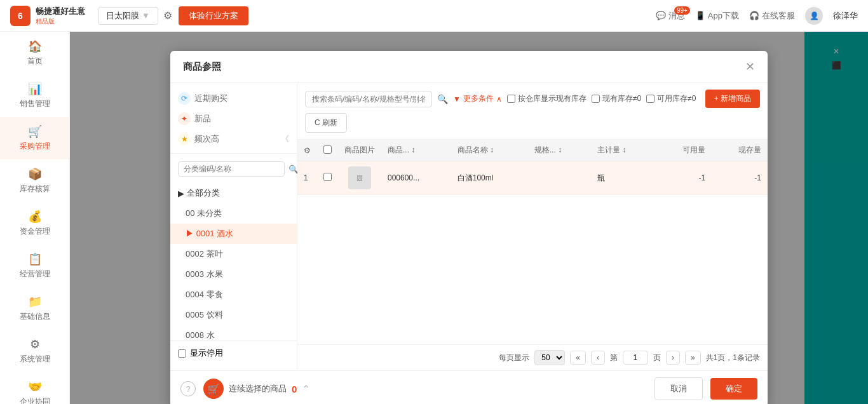 This screenshot has width=868, height=404. I want to click on quick-filter-freq: ★ 频次高 《, so click(234, 139).